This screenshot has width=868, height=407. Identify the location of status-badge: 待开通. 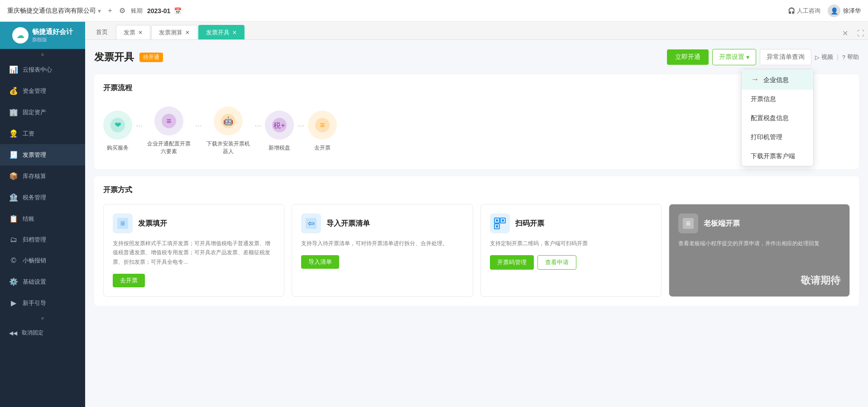
(151, 57).